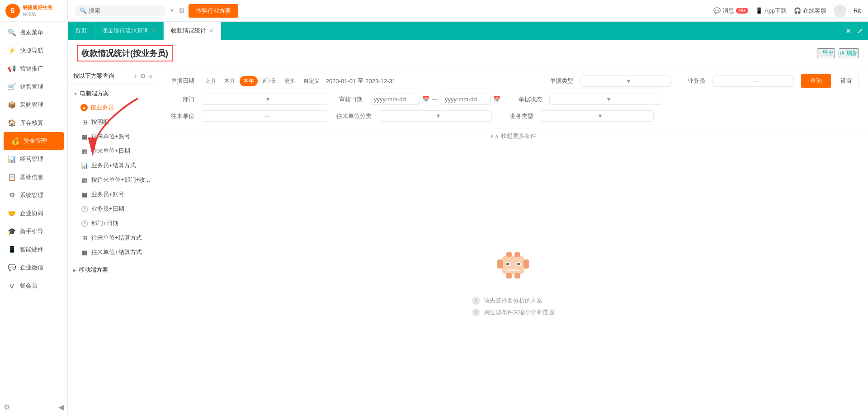 The image size is (868, 415). What do you see at coordinates (597, 116) in the screenshot?
I see `business-type-select: ▼` at bounding box center [597, 116].